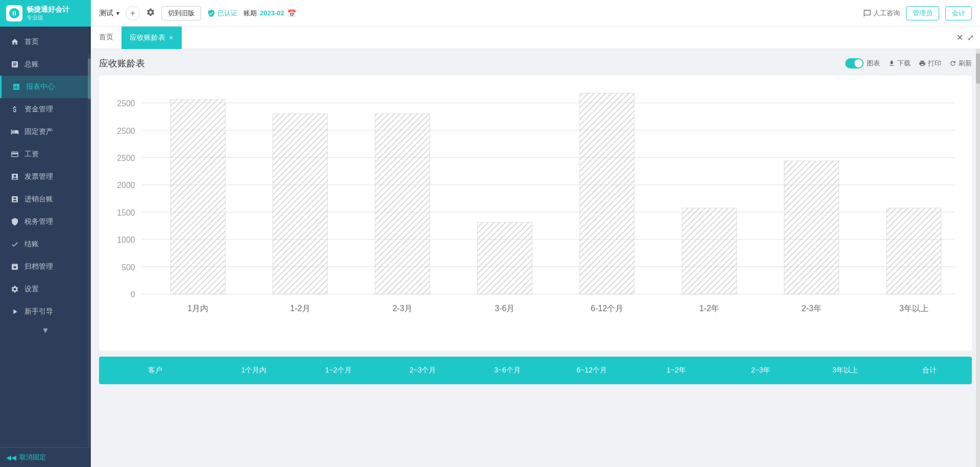 Image resolution: width=980 pixels, height=467 pixels. Describe the element at coordinates (812, 308) in the screenshot. I see `svg-text: 2-3年` at that location.